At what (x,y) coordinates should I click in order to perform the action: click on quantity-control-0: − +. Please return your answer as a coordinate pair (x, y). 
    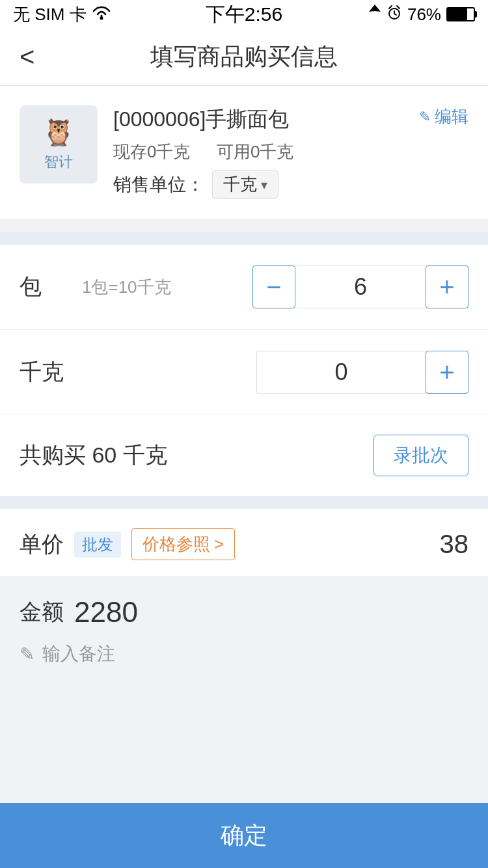
    Looking at the image, I should click on (360, 287).